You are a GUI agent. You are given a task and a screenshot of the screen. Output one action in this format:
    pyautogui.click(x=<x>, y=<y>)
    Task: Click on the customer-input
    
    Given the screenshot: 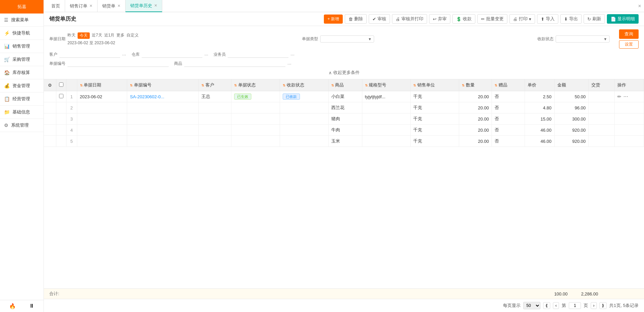 What is the action you would take?
    pyautogui.click(x=90, y=55)
    